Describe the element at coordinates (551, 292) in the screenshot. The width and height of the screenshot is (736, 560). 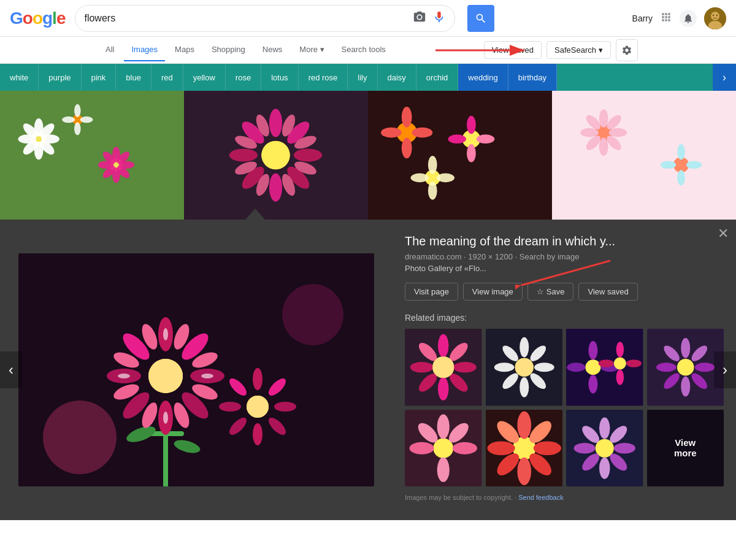
I see `save-button: ☆ Save` at that location.